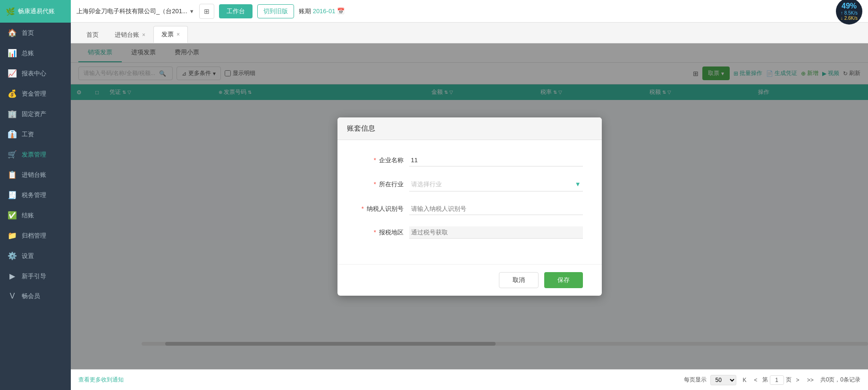  What do you see at coordinates (840, 380) in the screenshot?
I see `total-info: 共0页，0条记录` at bounding box center [840, 380].